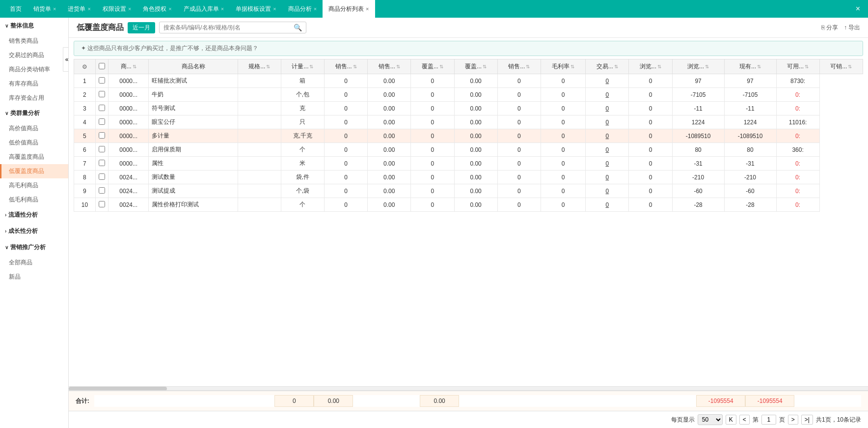  What do you see at coordinates (34, 26) in the screenshot?
I see `sidebar-section-overall: ∨ 整体信息` at bounding box center [34, 26].